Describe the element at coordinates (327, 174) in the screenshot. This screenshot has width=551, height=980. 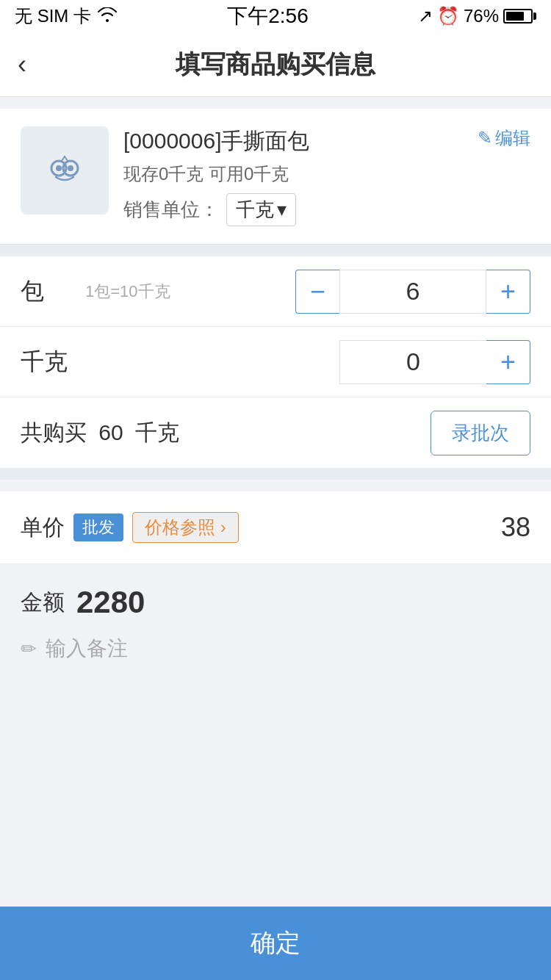
I see `product-stock: 现存0千克 可用0千克` at that location.